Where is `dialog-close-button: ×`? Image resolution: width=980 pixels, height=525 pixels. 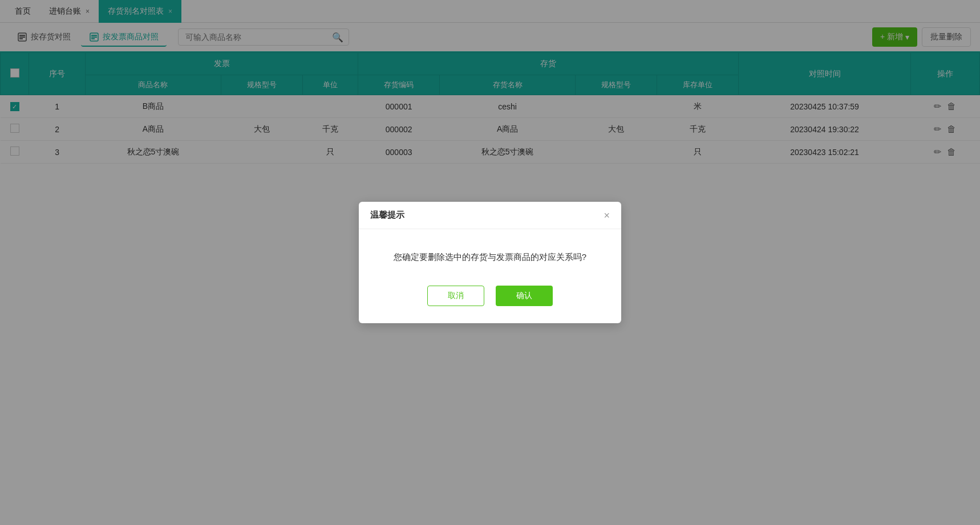 dialog-close-button: × is located at coordinates (607, 215).